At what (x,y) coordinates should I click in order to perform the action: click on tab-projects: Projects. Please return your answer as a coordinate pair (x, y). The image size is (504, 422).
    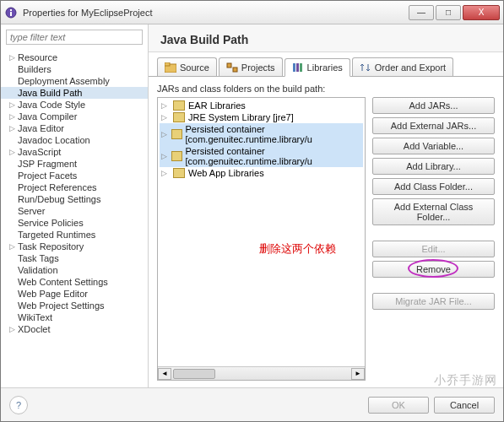
    Looking at the image, I should click on (251, 67).